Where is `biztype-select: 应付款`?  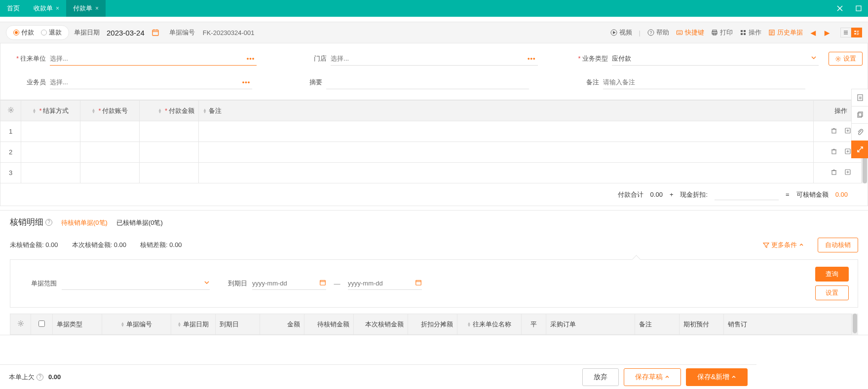
biztype-select: 应付款 is located at coordinates (716, 59).